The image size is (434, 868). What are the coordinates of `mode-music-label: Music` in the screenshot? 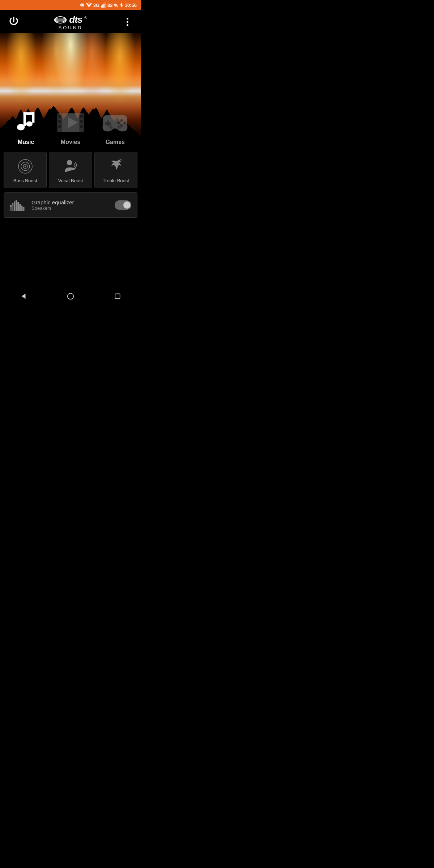 It's located at (26, 142).